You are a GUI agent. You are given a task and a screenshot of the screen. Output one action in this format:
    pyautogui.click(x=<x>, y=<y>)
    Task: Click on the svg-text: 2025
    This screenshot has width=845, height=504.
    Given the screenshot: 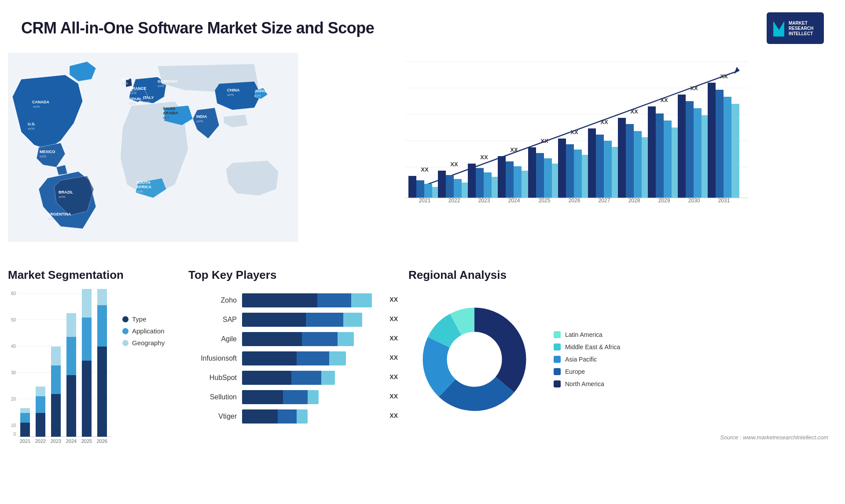 What is the action you would take?
    pyautogui.click(x=545, y=201)
    